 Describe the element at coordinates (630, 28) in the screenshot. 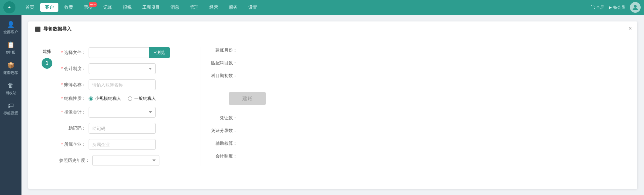

I see `close-button: ×` at that location.